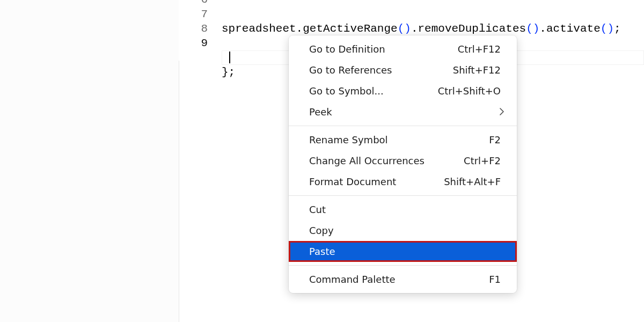  What do you see at coordinates (193, 29) in the screenshot?
I see `line-number-8: 8` at bounding box center [193, 29].